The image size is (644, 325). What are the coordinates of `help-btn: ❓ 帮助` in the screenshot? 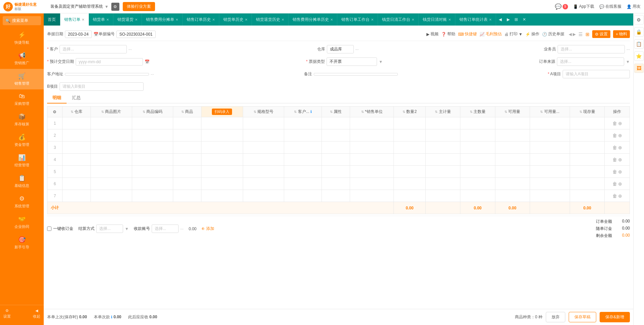 It's located at (448, 34).